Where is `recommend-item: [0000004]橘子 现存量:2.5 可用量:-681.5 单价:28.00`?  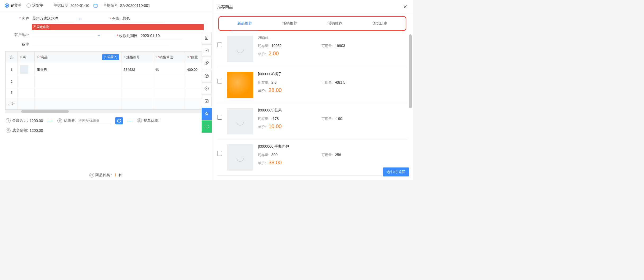
recommend-item: [0000004]橘子 现存量:2.5 可用量:-681.5 单价:28.00 is located at coordinates (312, 85).